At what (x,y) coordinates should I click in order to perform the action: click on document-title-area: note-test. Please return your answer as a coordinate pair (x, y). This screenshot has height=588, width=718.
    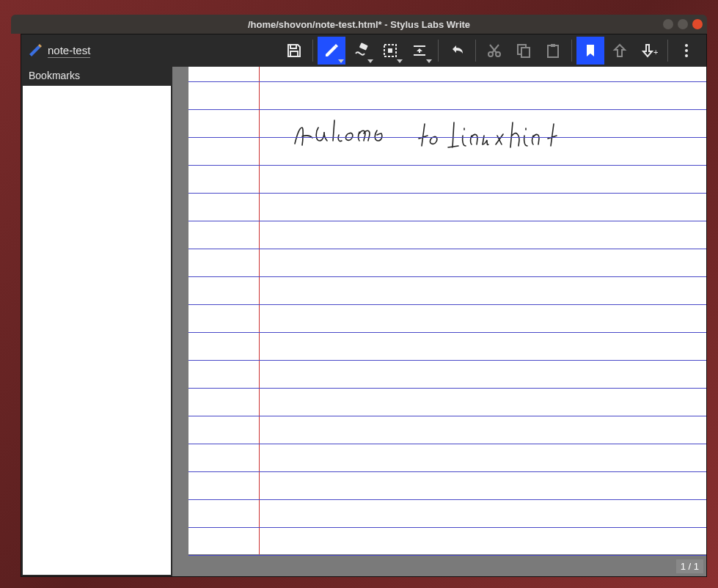
    Looking at the image, I should click on (154, 51).